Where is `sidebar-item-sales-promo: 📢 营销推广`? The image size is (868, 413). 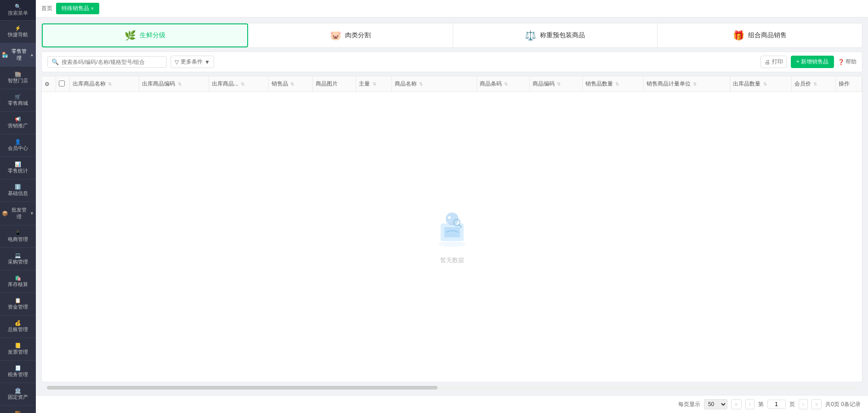 sidebar-item-sales-promo: 📢 营销推广 is located at coordinates (18, 123).